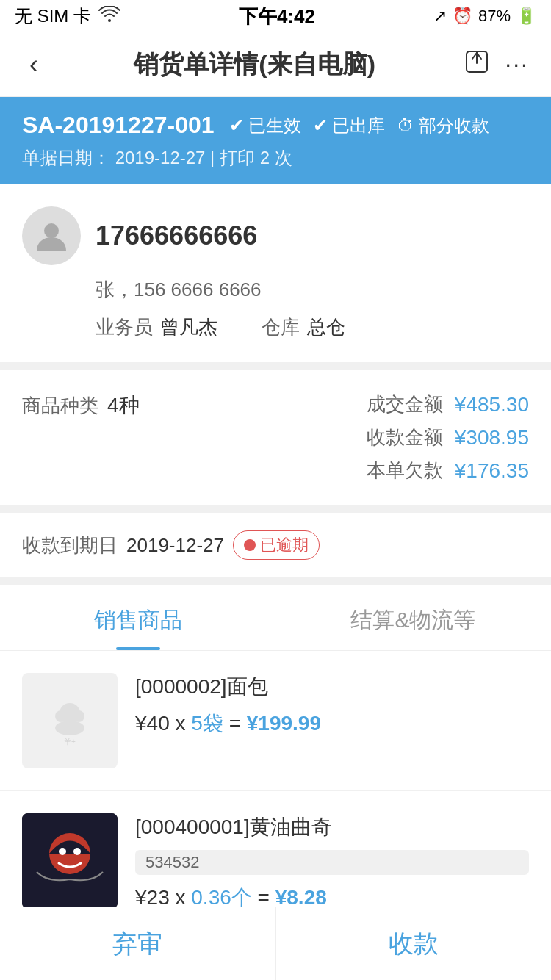 The height and width of the screenshot is (980, 551). Describe the element at coordinates (332, 687) in the screenshot. I see `product-name-1: [0000002]面包` at that location.